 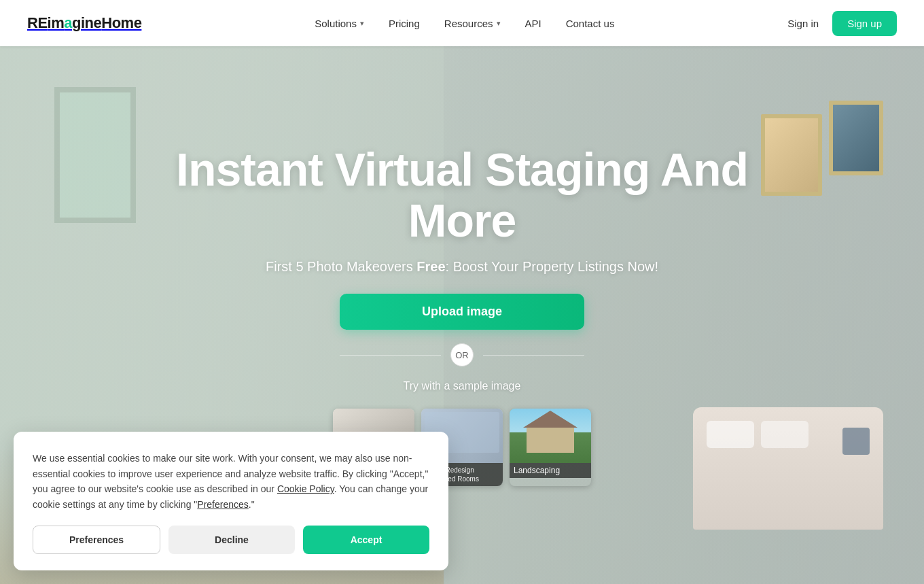 I want to click on cookie-text: We use essential cookies to make our sit…, so click(x=231, y=481).